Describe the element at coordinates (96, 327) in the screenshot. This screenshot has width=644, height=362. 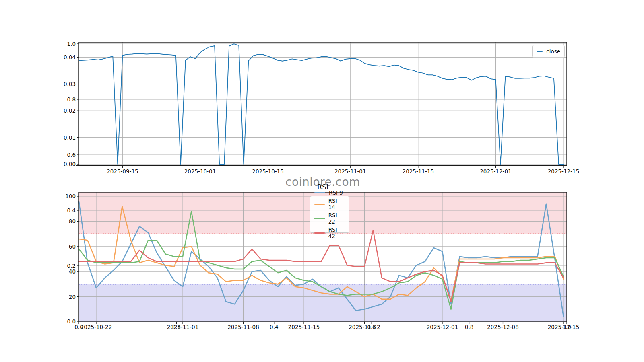
I see `rsi-x-tick-label: 2025-10-22` at that location.